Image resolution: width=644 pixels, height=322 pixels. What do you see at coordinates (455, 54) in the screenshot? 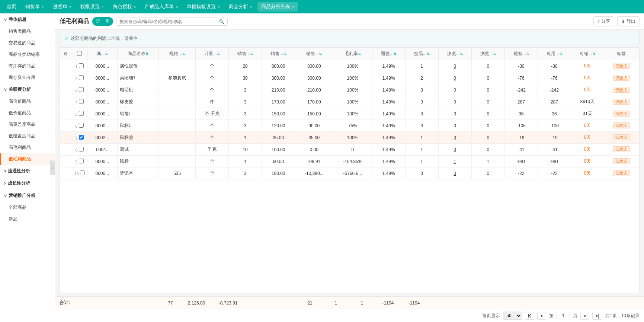
I see `column-browse1: 浏览...⇅` at bounding box center [455, 54].